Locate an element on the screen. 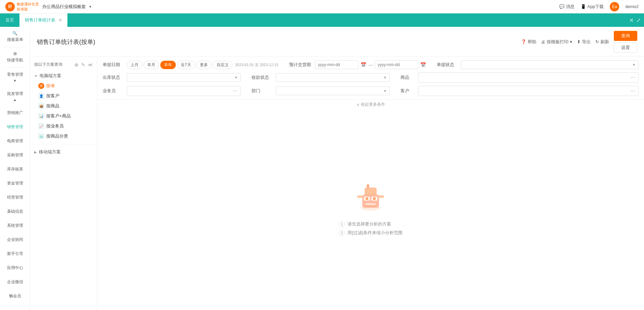  user-name: demo2 is located at coordinates (632, 7).